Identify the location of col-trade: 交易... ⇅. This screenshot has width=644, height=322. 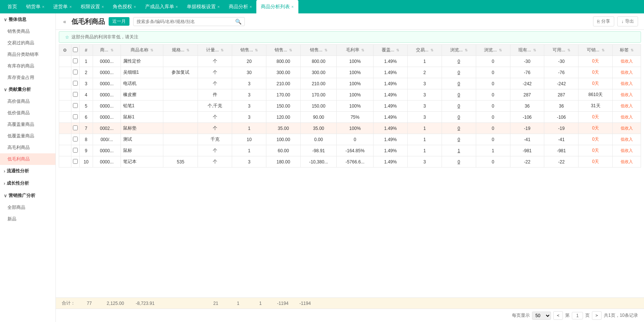
(424, 50).